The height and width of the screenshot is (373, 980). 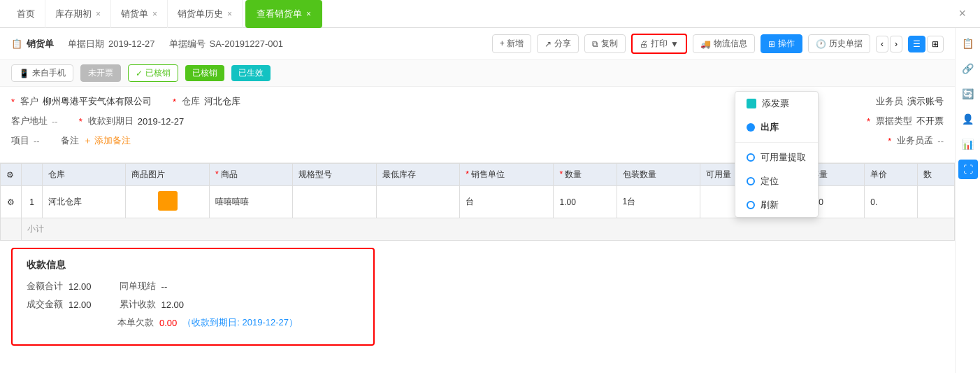 What do you see at coordinates (891, 175) in the screenshot?
I see `th-price: 单价` at bounding box center [891, 175].